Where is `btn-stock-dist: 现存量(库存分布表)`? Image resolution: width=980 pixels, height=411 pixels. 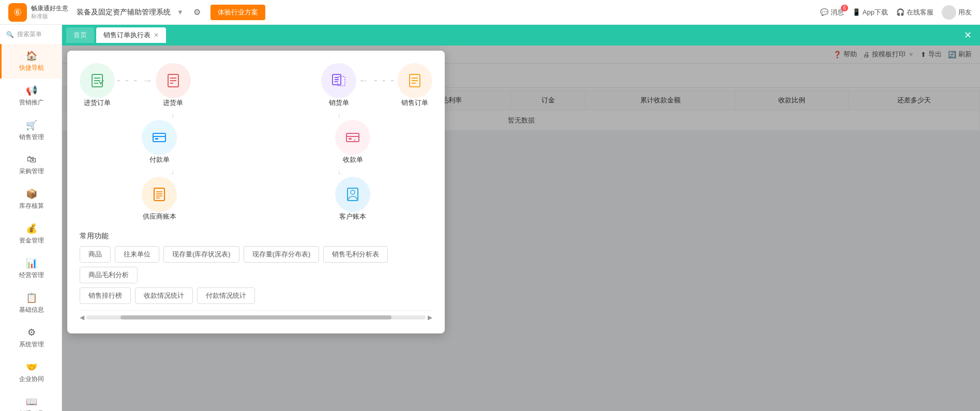
btn-stock-dist: 现存量(库存分布表) is located at coordinates (281, 254).